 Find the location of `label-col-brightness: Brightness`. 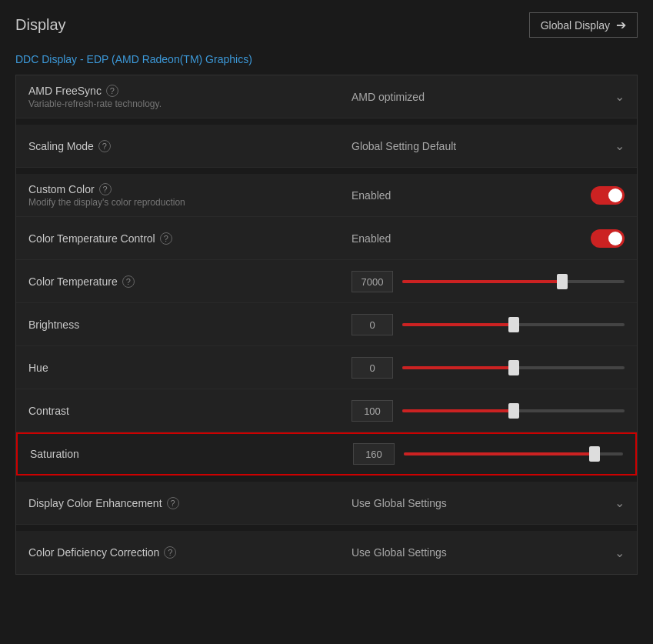

label-col-brightness: Brightness is located at coordinates (178, 325).